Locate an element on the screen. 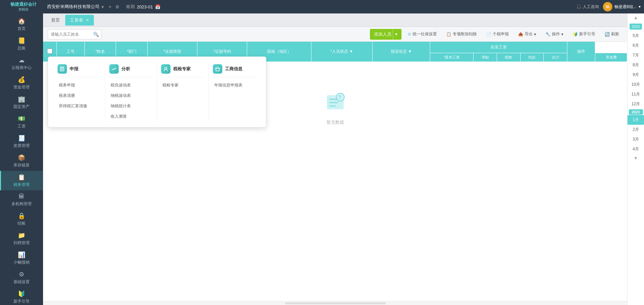 Image resolution: width=644 pixels, height=305 pixels. unified-insurance-button: ⚙ 统一社保设置 is located at coordinates (422, 34).